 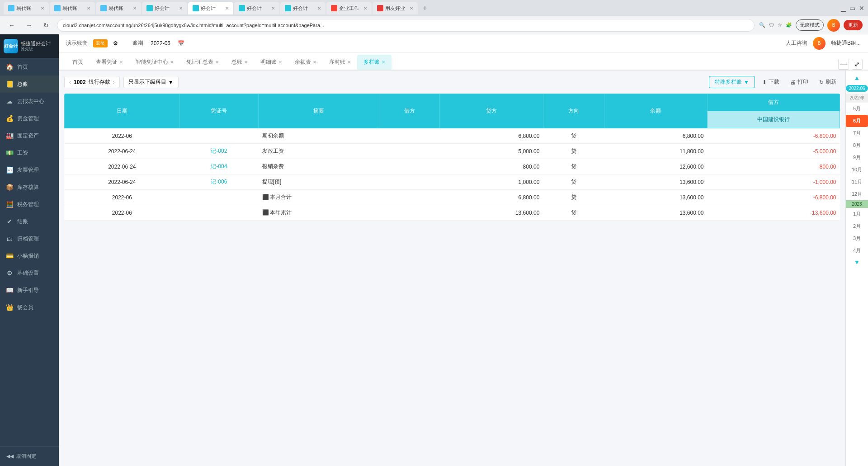 What do you see at coordinates (271, 62) in the screenshot?
I see `tab-detailedledger: 明细账 ✕` at bounding box center [271, 62].